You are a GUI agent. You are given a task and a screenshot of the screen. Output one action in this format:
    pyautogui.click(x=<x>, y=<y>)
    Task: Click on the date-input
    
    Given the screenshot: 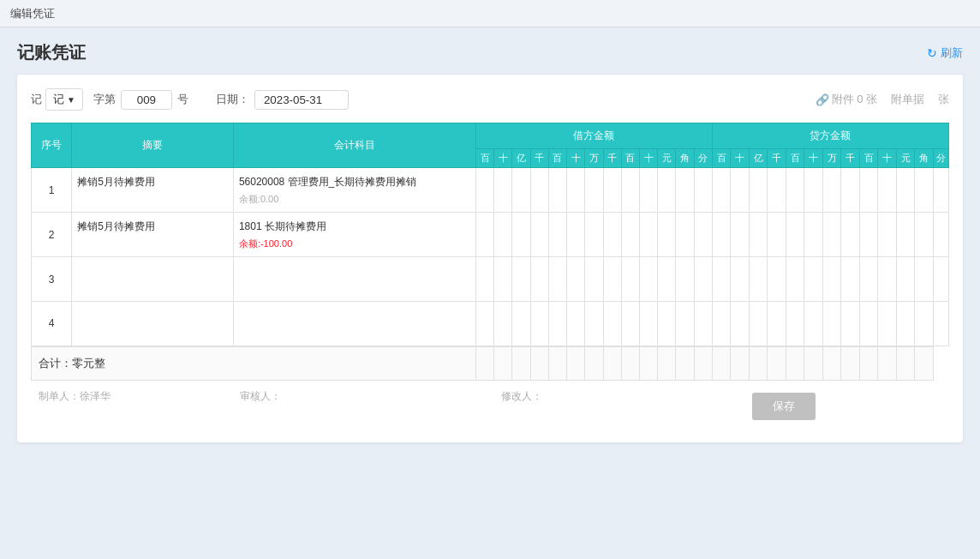 What is the action you would take?
    pyautogui.click(x=302, y=99)
    